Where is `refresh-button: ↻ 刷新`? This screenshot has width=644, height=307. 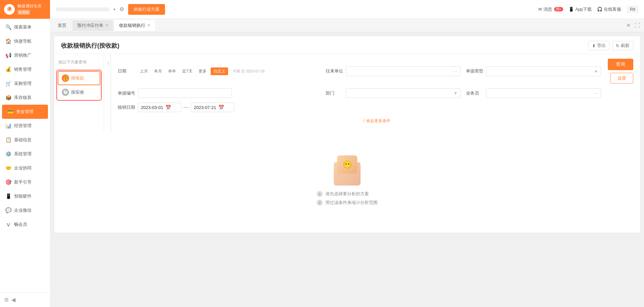 refresh-button: ↻ 刷新 is located at coordinates (623, 46).